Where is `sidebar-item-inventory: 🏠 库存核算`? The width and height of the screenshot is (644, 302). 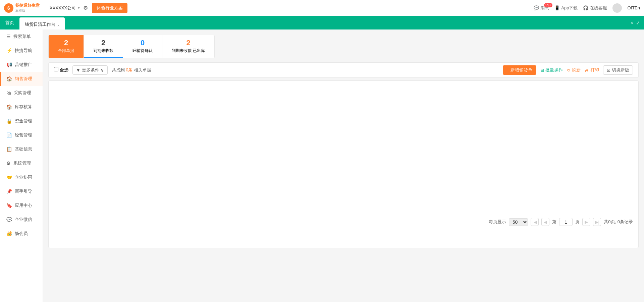
sidebar-item-inventory: 🏠 库存核算 is located at coordinates (21, 107).